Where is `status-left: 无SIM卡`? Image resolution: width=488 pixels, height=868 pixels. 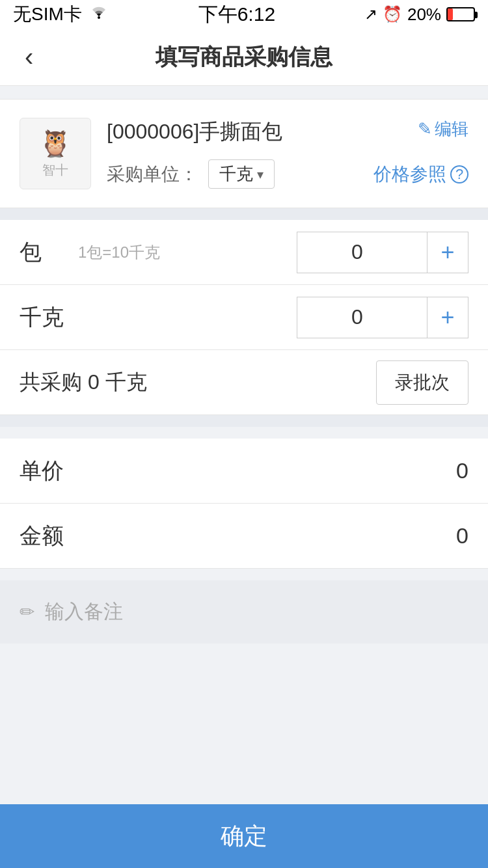
status-left: 无SIM卡 is located at coordinates (61, 14).